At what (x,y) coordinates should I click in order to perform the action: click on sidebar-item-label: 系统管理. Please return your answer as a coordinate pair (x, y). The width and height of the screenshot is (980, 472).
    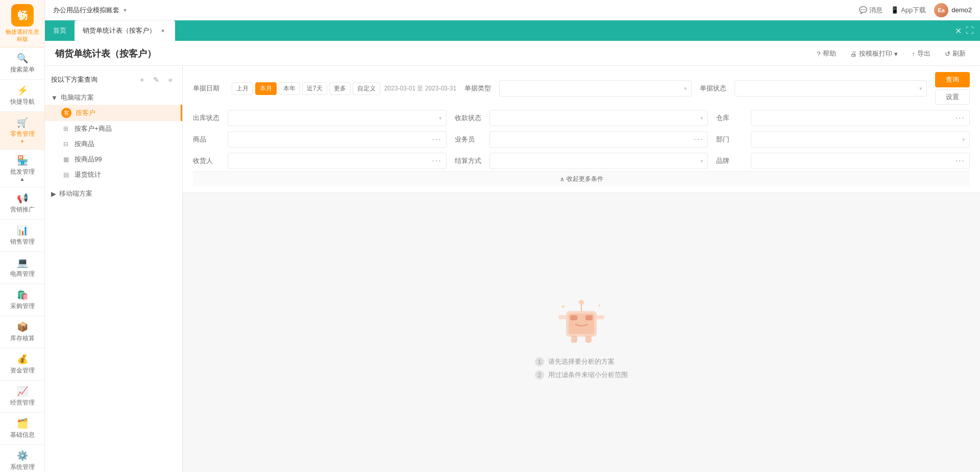
    Looking at the image, I should click on (22, 467).